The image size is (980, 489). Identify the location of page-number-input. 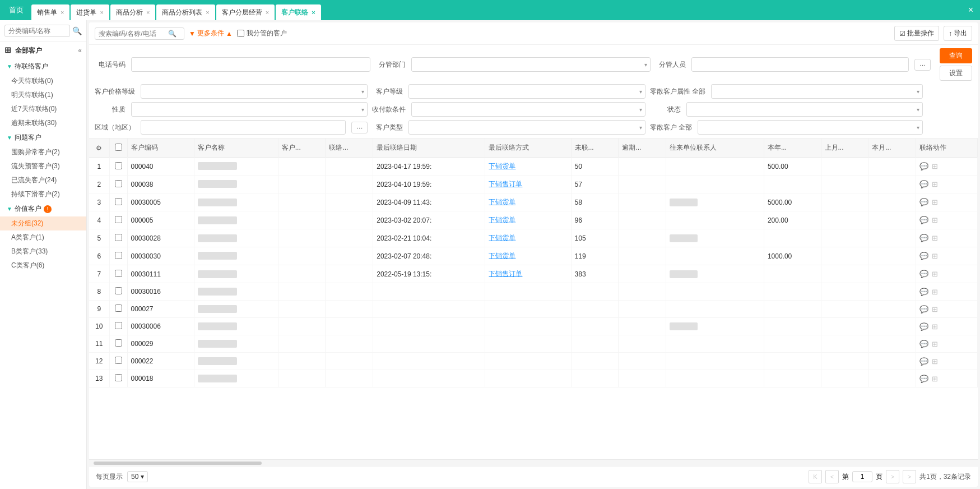
(862, 477).